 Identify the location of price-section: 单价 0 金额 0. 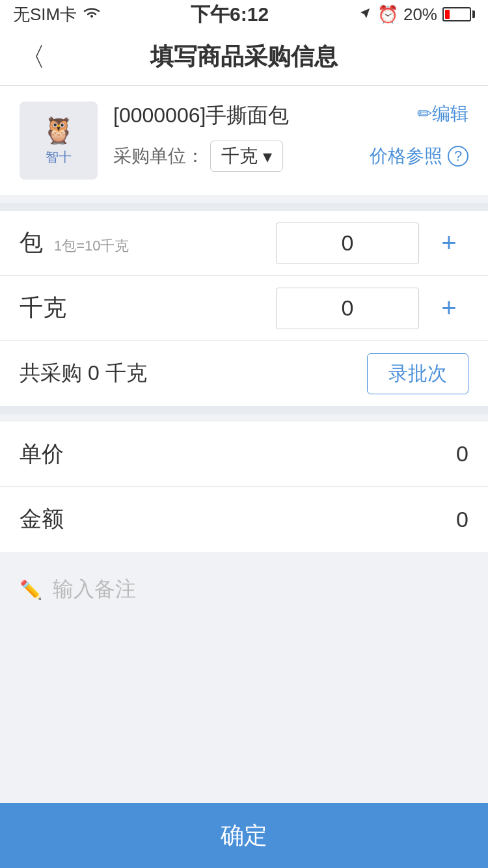
(244, 487).